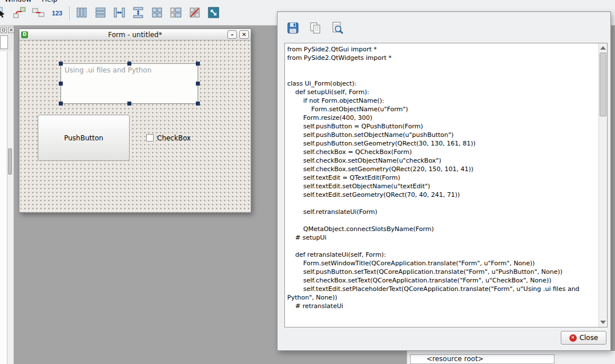 This screenshot has height=364, width=615. Describe the element at coordinates (174, 138) in the screenshot. I see `checkbox-label: CheckBox` at that location.